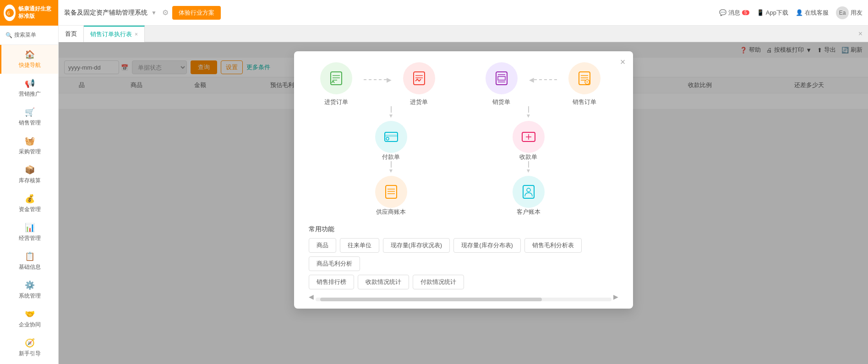  What do you see at coordinates (616, 297) in the screenshot?
I see `scroll-right-arrow: ▶` at bounding box center [616, 297].